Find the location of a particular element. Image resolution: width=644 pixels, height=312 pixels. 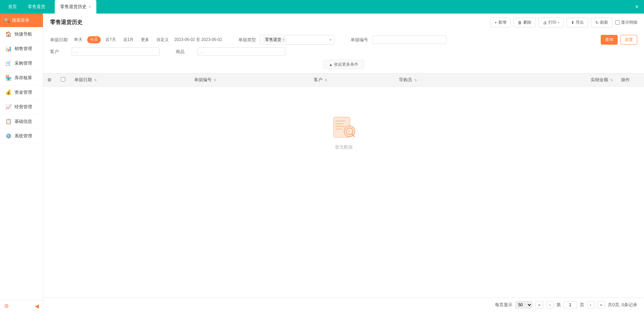

window-close-button: × is located at coordinates (637, 7).